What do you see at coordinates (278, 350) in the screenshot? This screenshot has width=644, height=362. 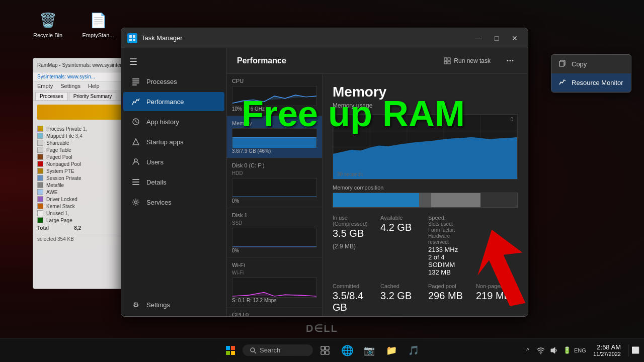 I see `search-bar: Search` at bounding box center [278, 350].